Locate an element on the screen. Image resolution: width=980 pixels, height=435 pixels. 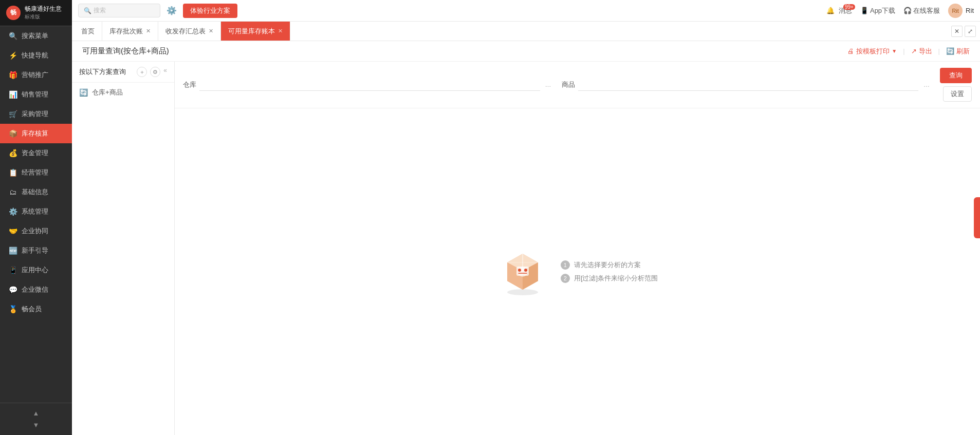
folder-icon: 🗂 is located at coordinates (13, 192).